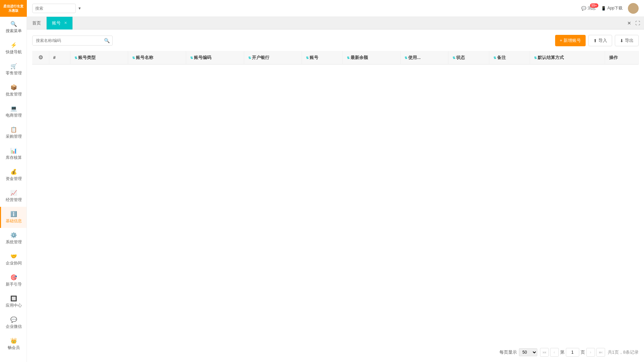 The height and width of the screenshot is (362, 644). Describe the element at coordinates (627, 41) in the screenshot. I see `export-button: ⬇ 导出` at that location.